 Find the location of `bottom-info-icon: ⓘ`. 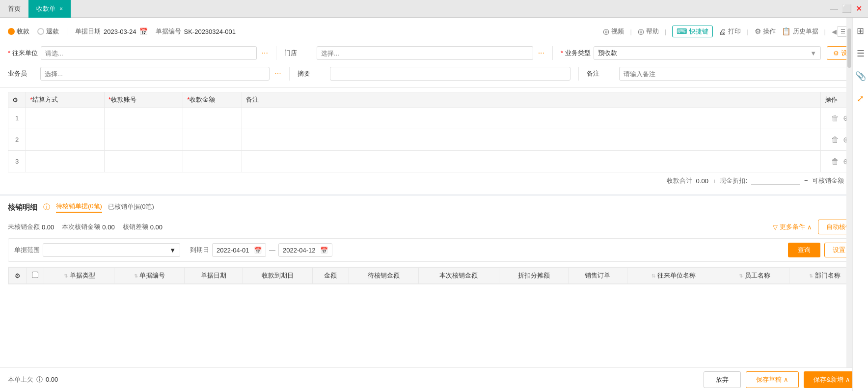

bottom-info-icon: ⓘ is located at coordinates (39, 380).